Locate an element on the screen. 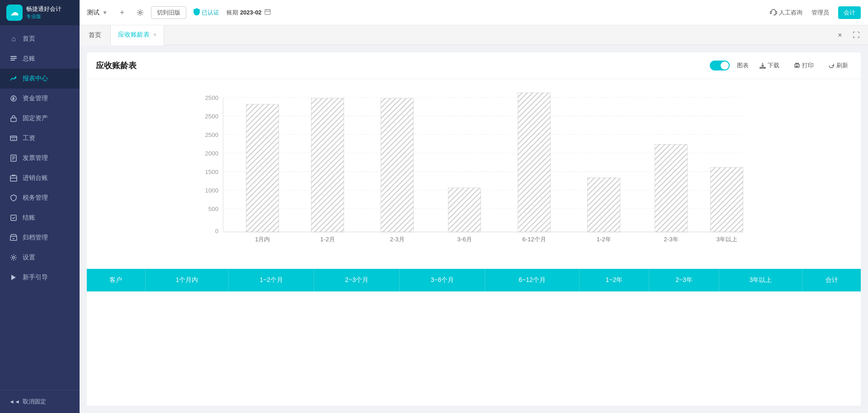 Image resolution: width=868 pixels, height=413 pixels. cancel-fixed-button: ◄◄ 取消固定 is located at coordinates (40, 402).